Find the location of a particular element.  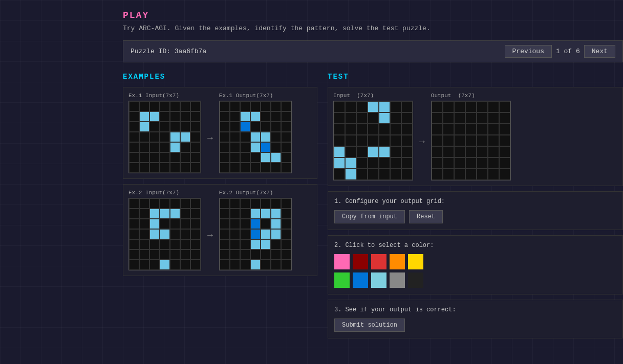

color-swatch-light-blue is located at coordinates (379, 280).